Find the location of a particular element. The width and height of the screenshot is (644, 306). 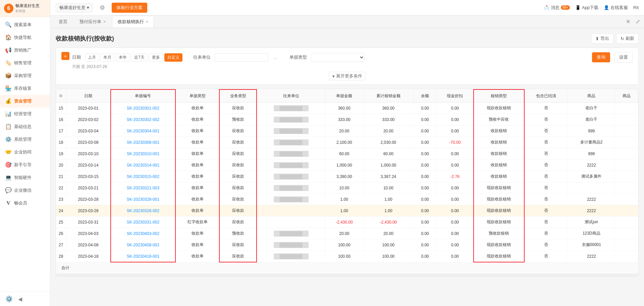

settings-filter-button: 设置 is located at coordinates (624, 57).